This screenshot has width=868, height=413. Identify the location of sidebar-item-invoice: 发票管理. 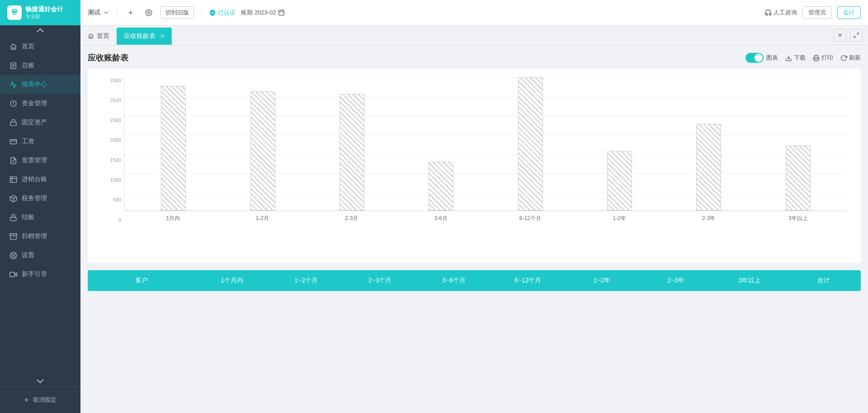
(40, 160).